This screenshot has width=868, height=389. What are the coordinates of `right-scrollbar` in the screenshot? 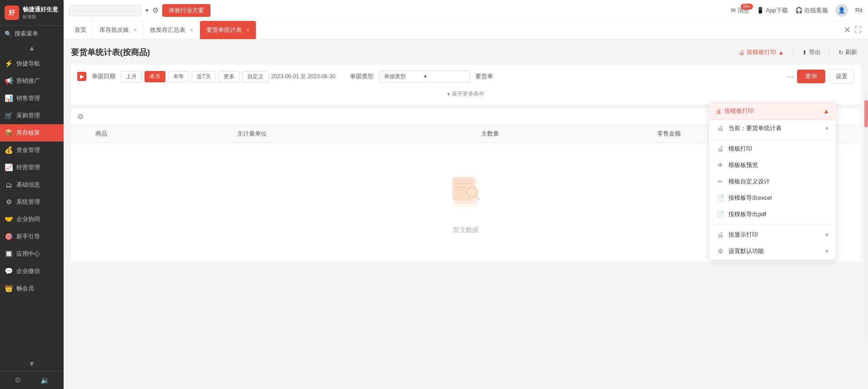 It's located at (866, 217).